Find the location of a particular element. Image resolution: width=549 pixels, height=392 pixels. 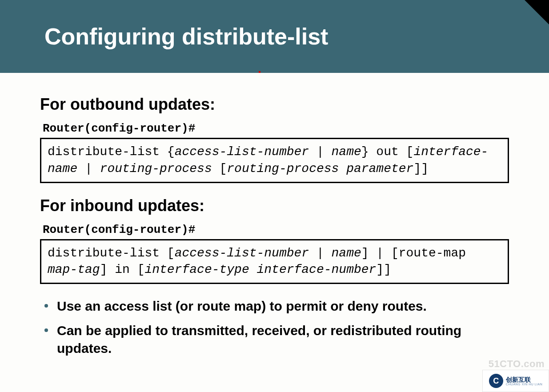

logo-letter: C is located at coordinates (496, 381).